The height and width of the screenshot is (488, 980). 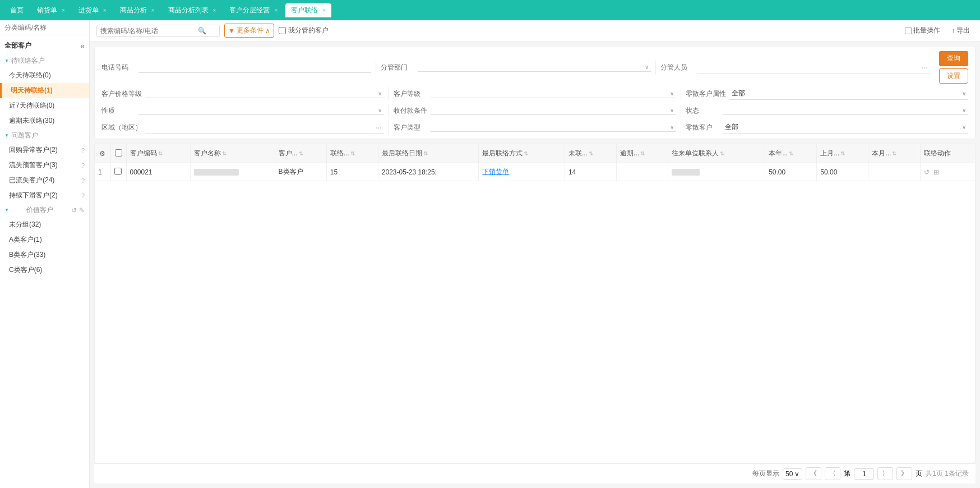 I want to click on total-label: 共1页 1条记录, so click(x=947, y=473).